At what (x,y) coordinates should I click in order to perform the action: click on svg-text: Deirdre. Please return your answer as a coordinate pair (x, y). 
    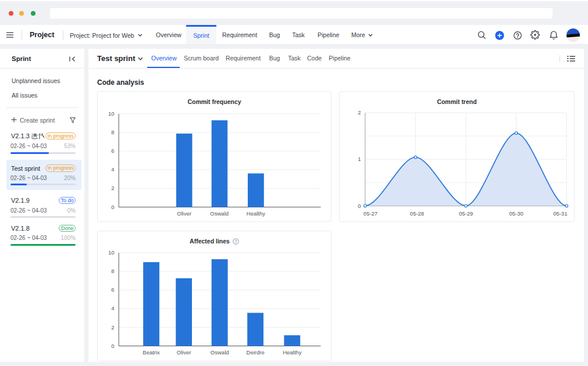
    Looking at the image, I should click on (256, 352).